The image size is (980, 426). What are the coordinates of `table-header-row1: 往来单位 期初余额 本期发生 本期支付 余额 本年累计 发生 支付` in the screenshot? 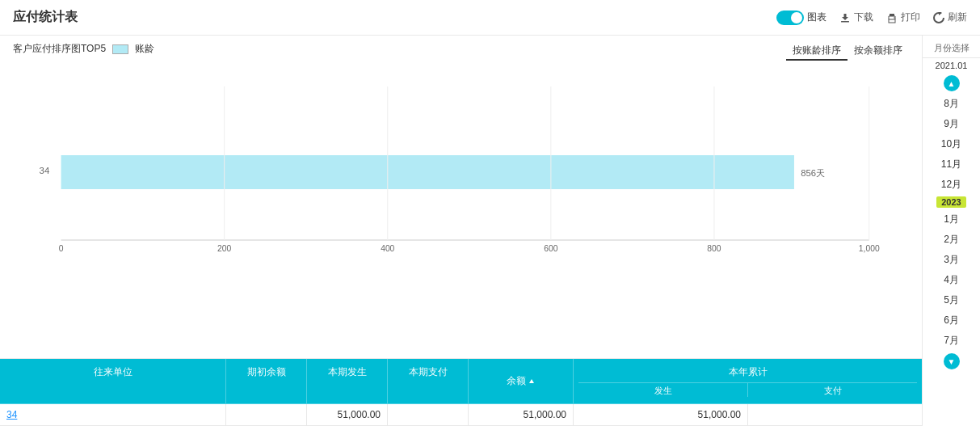 It's located at (461, 382).